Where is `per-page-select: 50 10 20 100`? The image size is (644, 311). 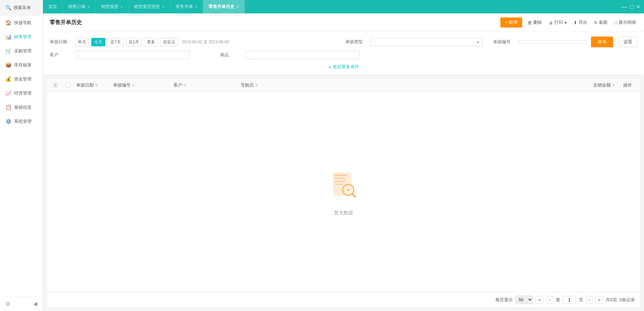
per-page-select: 50 10 20 100 is located at coordinates (524, 300).